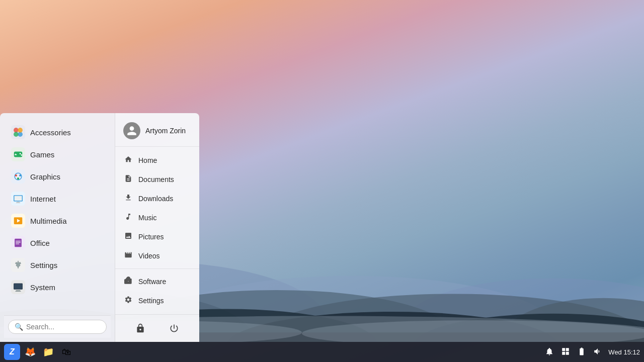 This screenshot has width=644, height=362. What do you see at coordinates (18, 199) in the screenshot?
I see `internet-icon` at bounding box center [18, 199].